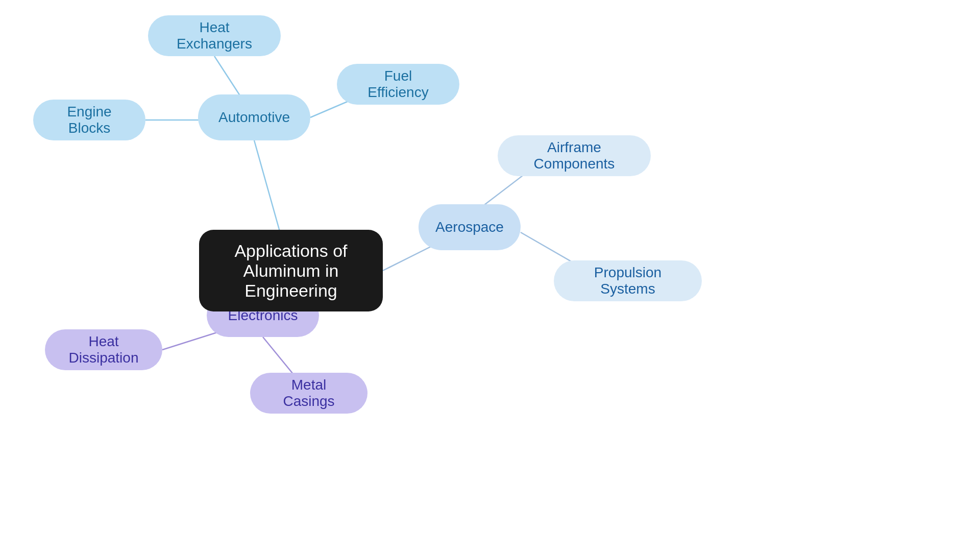  Describe the element at coordinates (574, 156) in the screenshot. I see `airframe-node: Airframe Components` at that location.